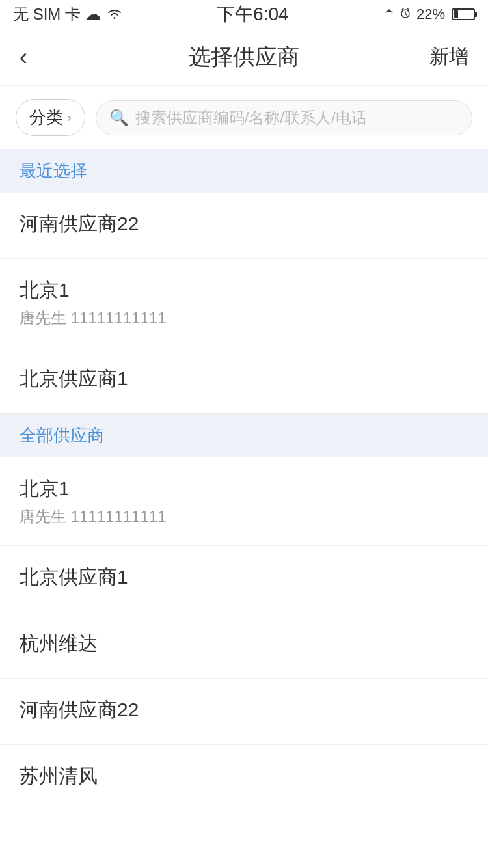  What do you see at coordinates (429, 14) in the screenshot?
I see `status-right: 22%` at bounding box center [429, 14].